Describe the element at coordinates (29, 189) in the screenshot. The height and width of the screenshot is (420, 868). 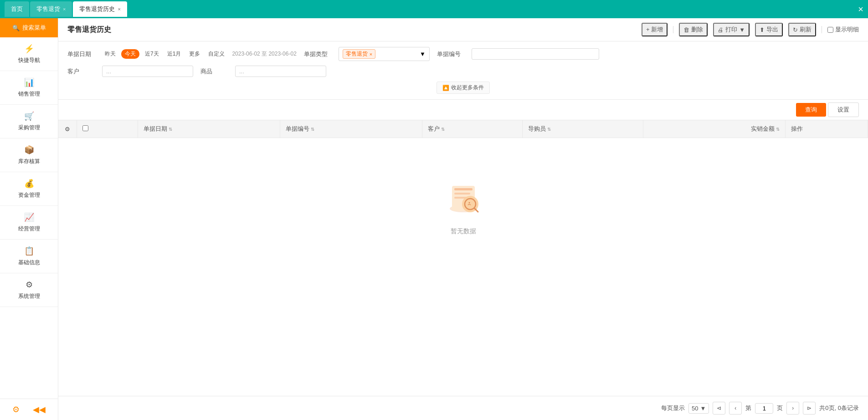
I see `sidebar-item-资金管理: 💰 资金管理` at that location.